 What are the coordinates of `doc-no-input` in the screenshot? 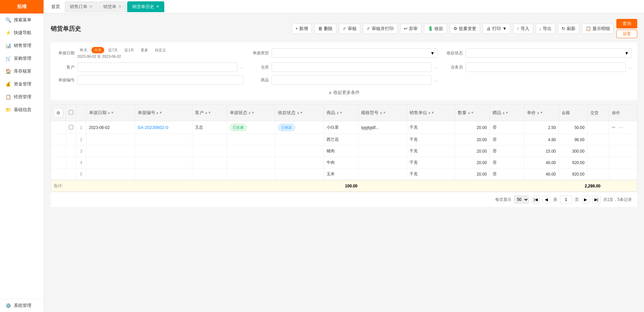 It's located at (161, 80).